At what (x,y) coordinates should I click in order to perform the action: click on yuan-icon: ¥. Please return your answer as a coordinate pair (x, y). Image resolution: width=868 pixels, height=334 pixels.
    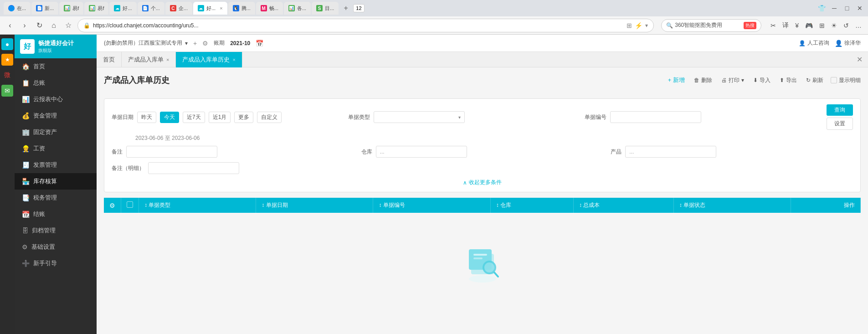
    Looking at the image, I should click on (797, 26).